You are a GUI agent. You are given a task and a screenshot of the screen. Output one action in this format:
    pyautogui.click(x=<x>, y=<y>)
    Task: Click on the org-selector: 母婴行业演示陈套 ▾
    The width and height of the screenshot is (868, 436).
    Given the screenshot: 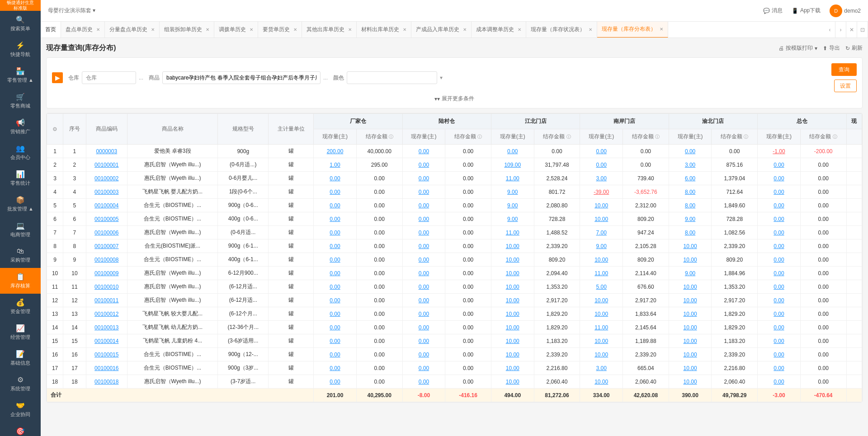 What is the action you would take?
    pyautogui.click(x=71, y=11)
    